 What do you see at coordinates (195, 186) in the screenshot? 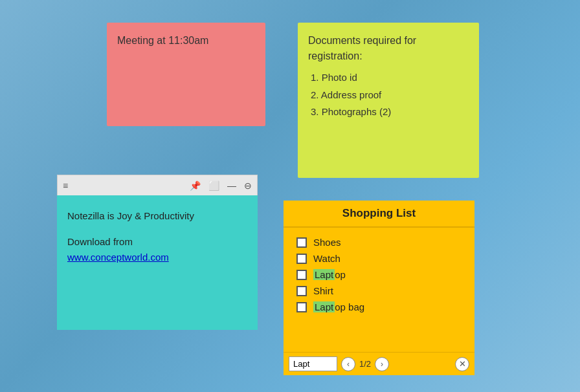
I see `pin-icon: 📌` at bounding box center [195, 186].